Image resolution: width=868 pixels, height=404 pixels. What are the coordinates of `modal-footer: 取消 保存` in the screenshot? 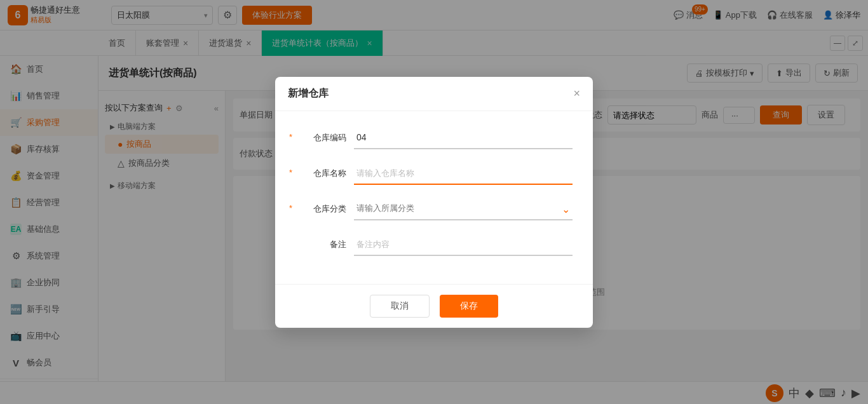 It's located at (434, 306).